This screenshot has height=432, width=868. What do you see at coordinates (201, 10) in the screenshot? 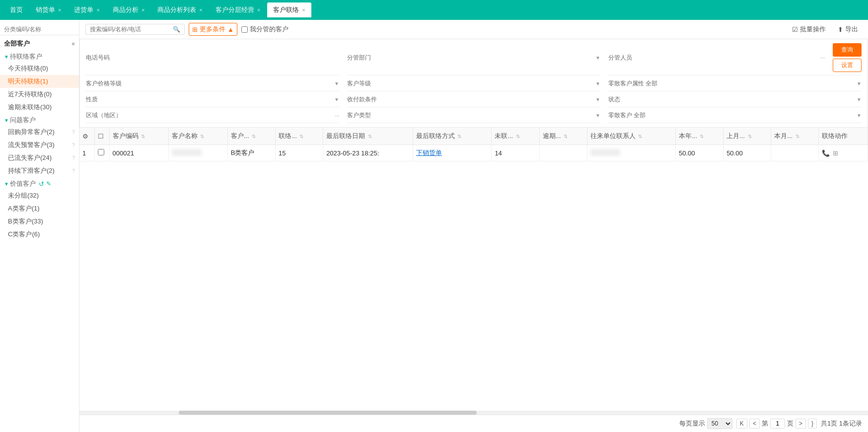
I see `close-product-list-icon: ×` at bounding box center [201, 10].